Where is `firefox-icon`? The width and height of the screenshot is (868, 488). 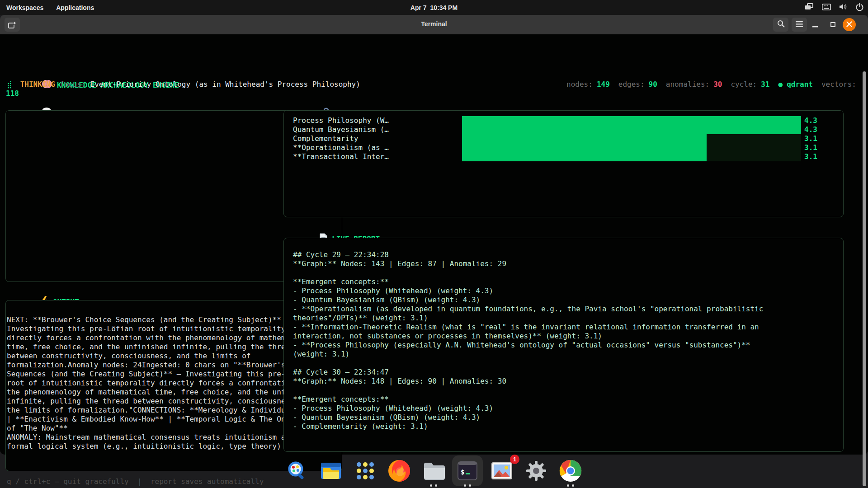 firefox-icon is located at coordinates (399, 471).